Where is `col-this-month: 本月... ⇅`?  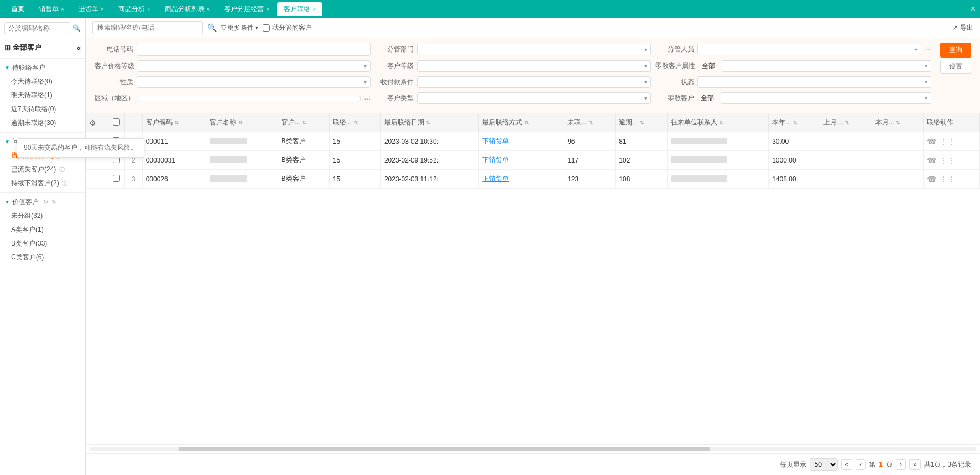
col-this-month: 本月... ⇅ is located at coordinates (897, 123).